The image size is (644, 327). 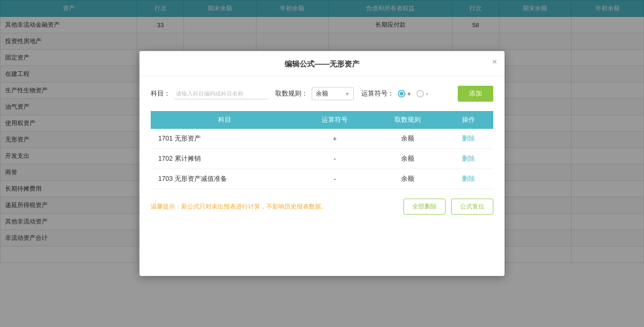 What do you see at coordinates (239, 207) in the screenshot?
I see `footer-tip: 温馨提示：新公式只对未出报表进行计算，不影响历史报表数据。` at bounding box center [239, 207].